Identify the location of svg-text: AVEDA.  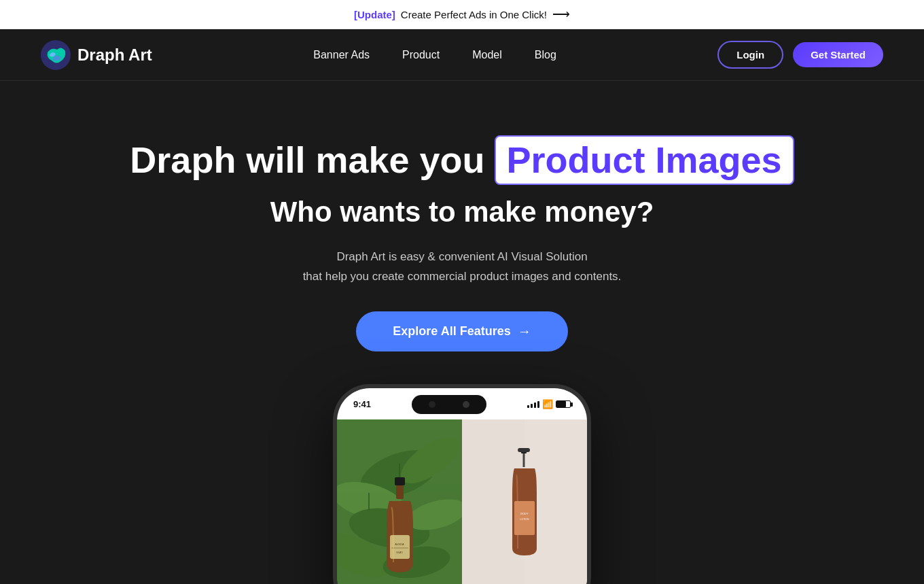
(399, 544).